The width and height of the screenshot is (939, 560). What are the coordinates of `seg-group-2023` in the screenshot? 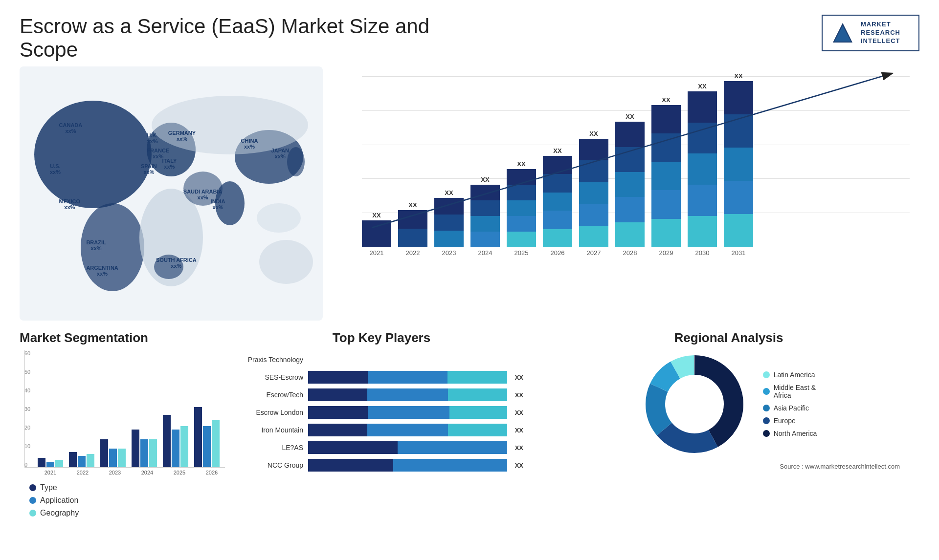 It's located at (113, 453).